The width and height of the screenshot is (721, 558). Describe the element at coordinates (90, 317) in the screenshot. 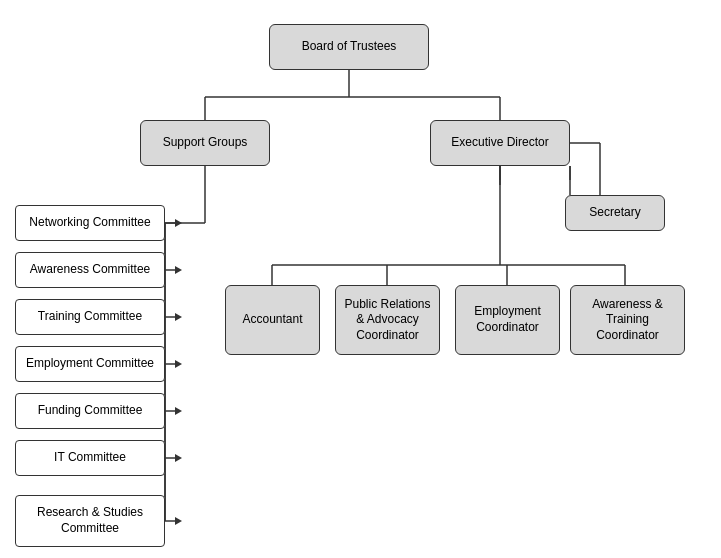

I see `training-committee-node: Training Committee` at that location.